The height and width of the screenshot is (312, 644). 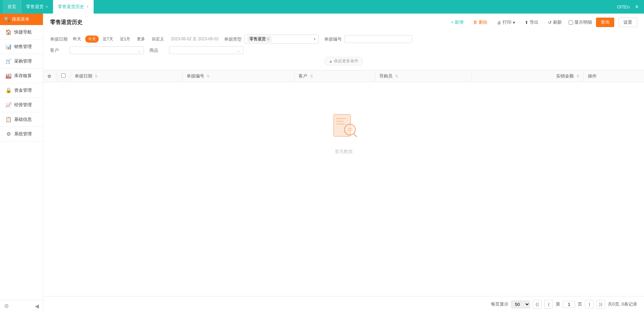 I want to click on th-amount-label: 实销金额, so click(x=565, y=76).